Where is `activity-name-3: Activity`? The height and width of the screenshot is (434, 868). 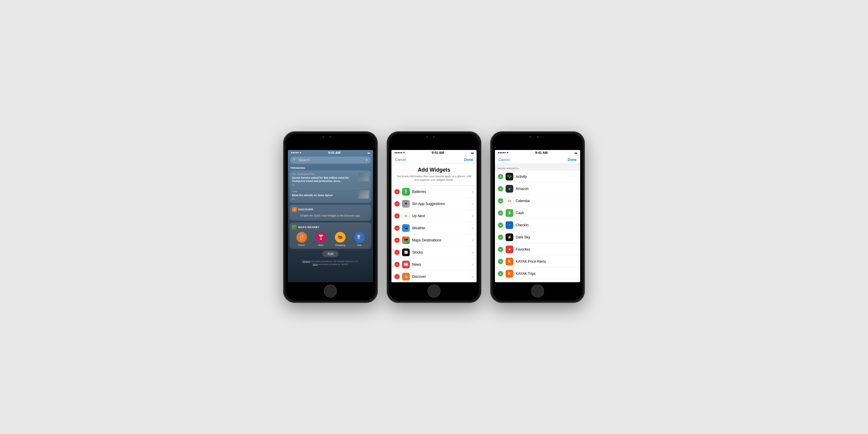
activity-name-3: Activity is located at coordinates (547, 177).